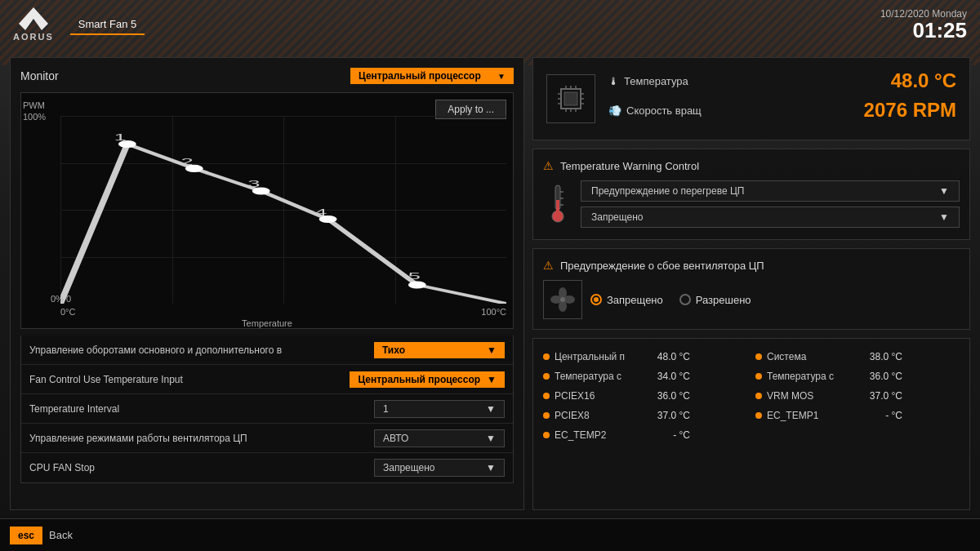  Describe the element at coordinates (202, 438) in the screenshot. I see `control-label-3: Управление режимами работы вентилятора Ц…` at that location.